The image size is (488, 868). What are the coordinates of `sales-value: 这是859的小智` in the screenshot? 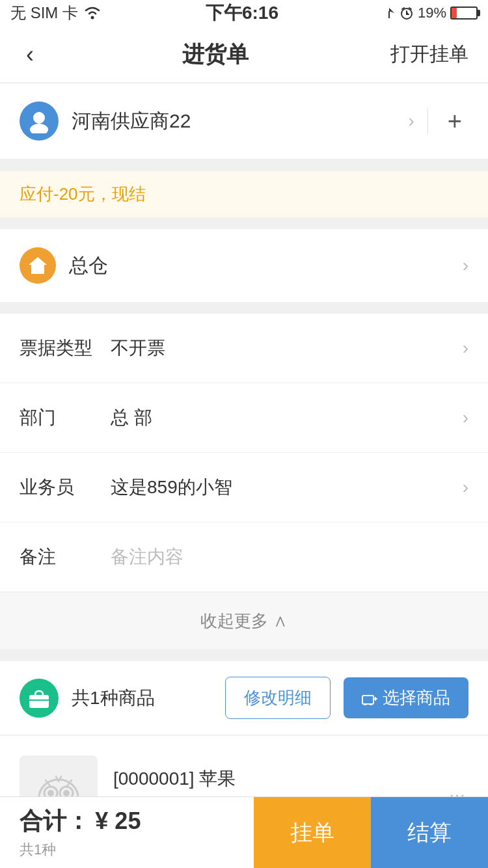 It's located at (284, 487).